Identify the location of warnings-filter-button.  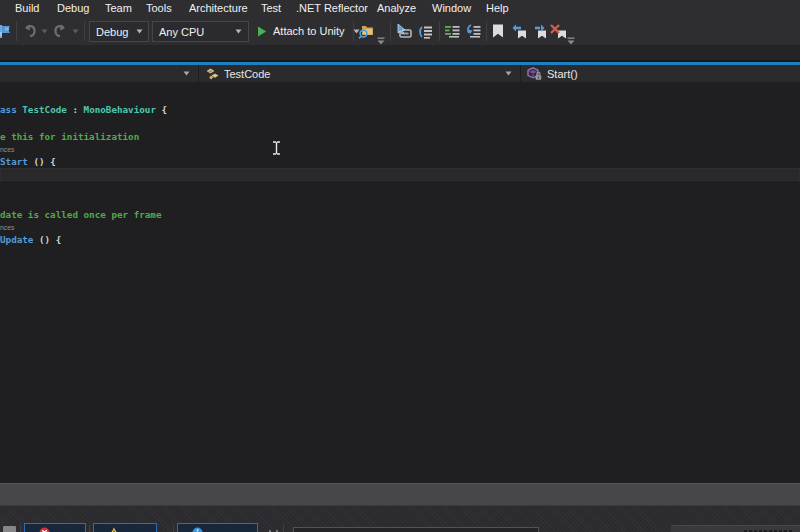
(125, 528).